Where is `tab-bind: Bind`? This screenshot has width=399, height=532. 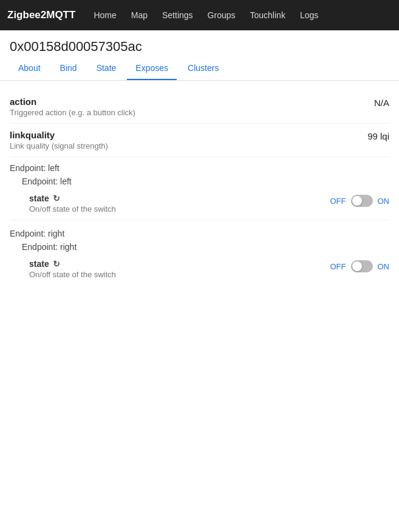 tab-bind: Bind is located at coordinates (69, 69).